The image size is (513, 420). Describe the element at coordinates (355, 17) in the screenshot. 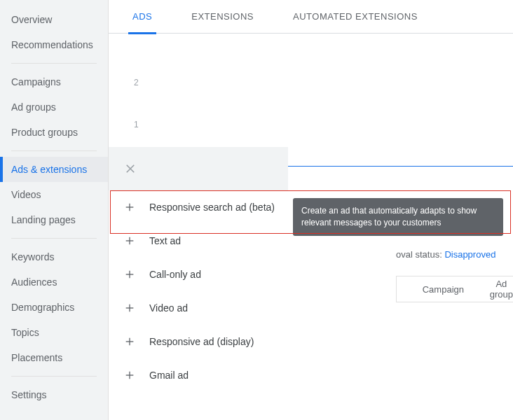

I see `tab-automated-extensions: AUTOMATED EXTENSIONS` at that location.